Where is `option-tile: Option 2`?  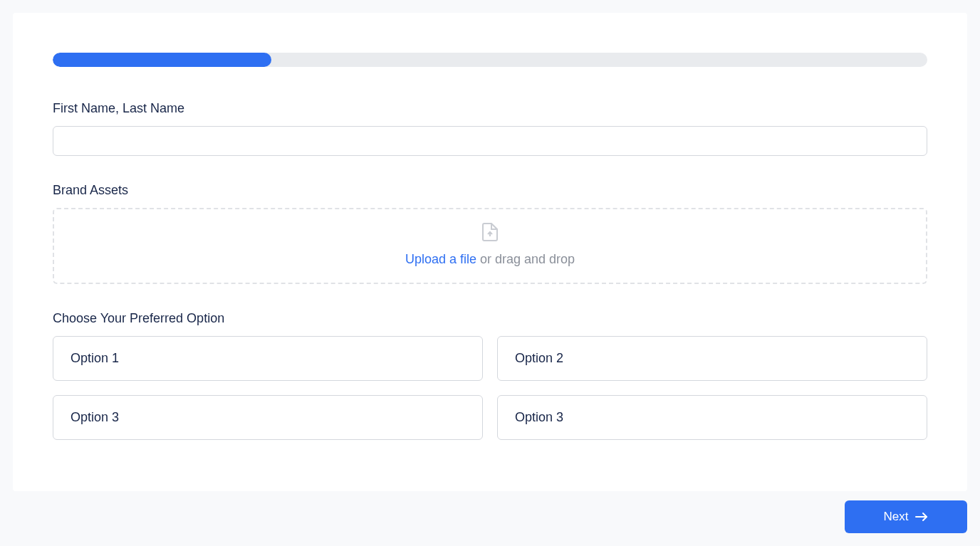 option-tile: Option 2 is located at coordinates (712, 359).